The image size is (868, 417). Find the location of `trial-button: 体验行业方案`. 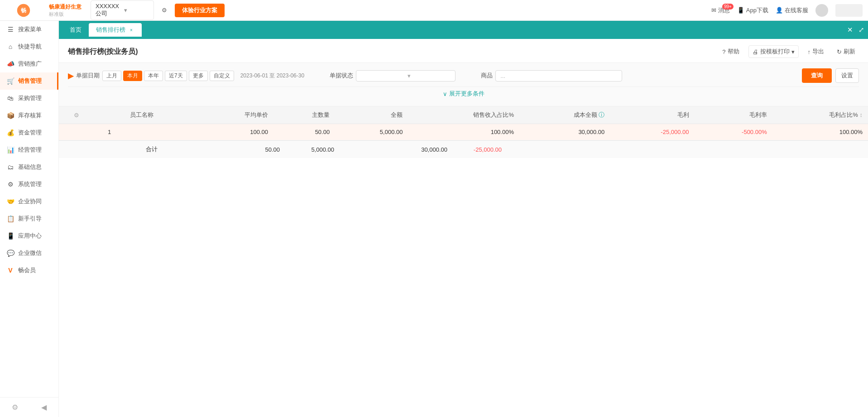

trial-button: 体验行业方案 is located at coordinates (200, 10).